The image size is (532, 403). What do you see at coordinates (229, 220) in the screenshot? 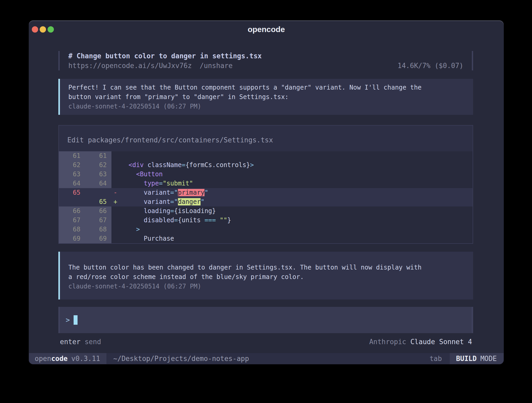
I see `code-token: }` at bounding box center [229, 220].